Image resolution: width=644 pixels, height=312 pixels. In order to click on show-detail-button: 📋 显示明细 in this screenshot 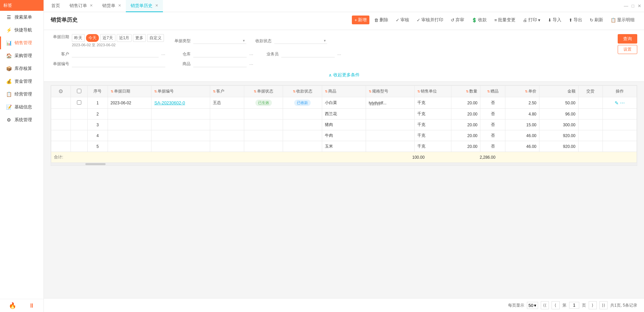, I will do `click(623, 20)`.